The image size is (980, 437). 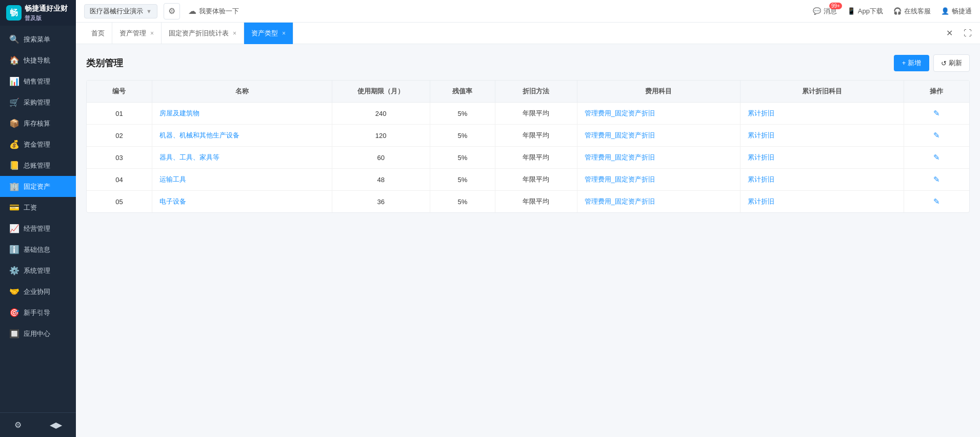 I want to click on app-label: App下载, so click(x=871, y=11).